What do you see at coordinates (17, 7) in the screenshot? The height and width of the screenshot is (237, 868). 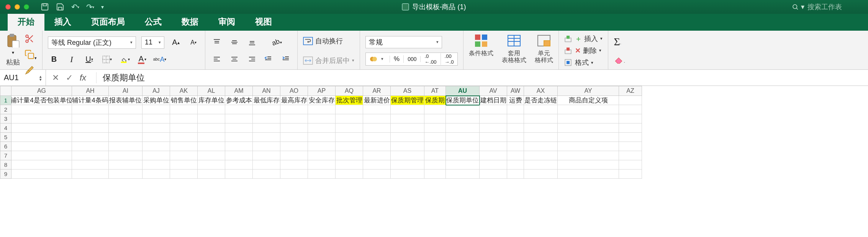 I see `minimize-window-button` at bounding box center [17, 7].